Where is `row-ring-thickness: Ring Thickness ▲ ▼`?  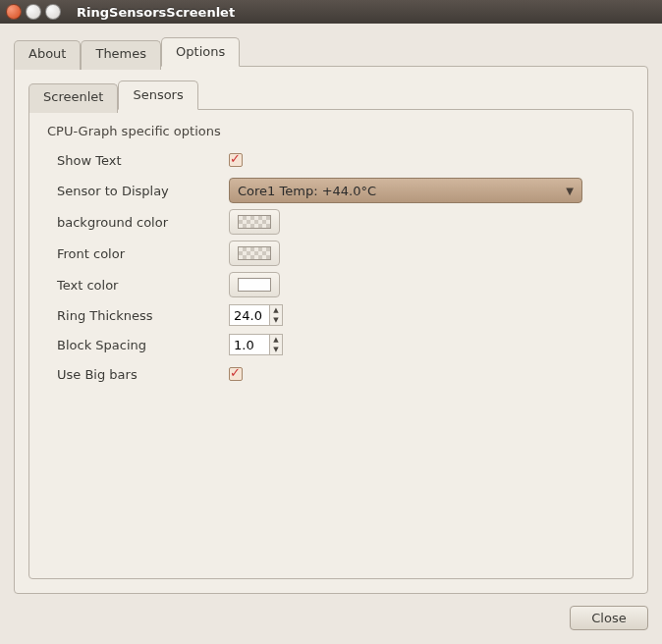
row-ring-thickness: Ring Thickness ▲ ▼ is located at coordinates (331, 315).